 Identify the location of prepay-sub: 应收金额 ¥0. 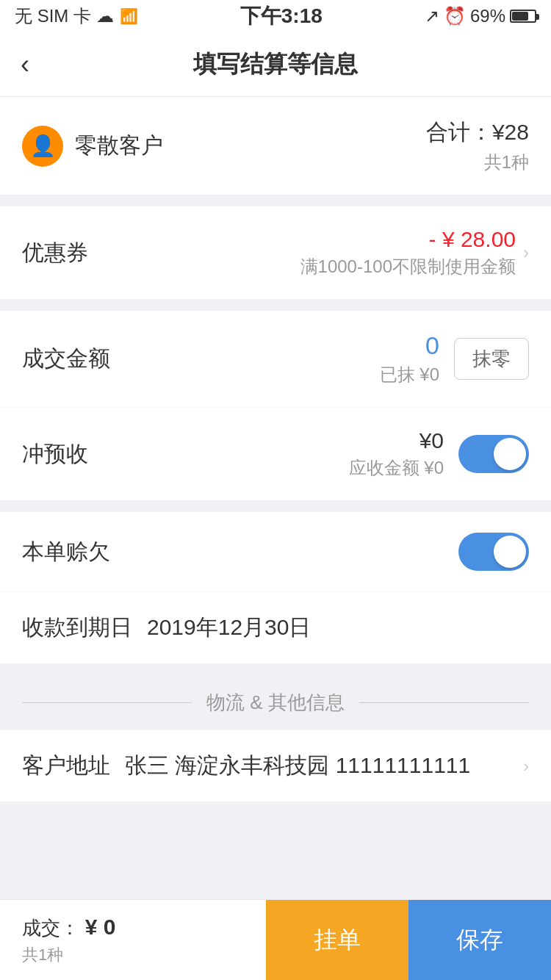
(397, 468).